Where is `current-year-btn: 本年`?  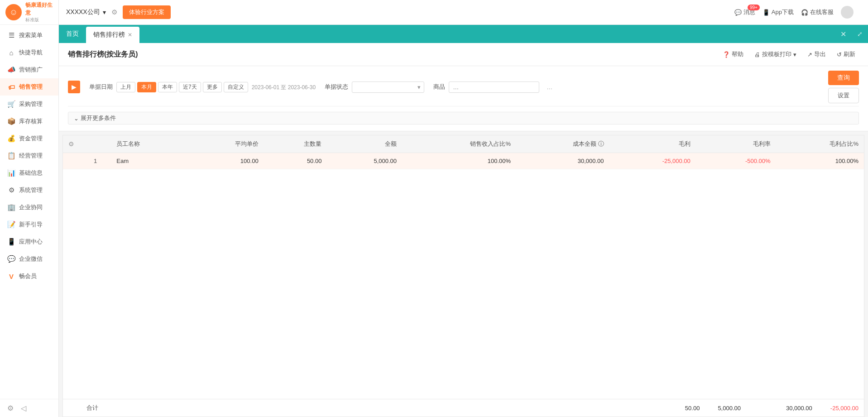 current-year-btn: 本年 is located at coordinates (168, 87).